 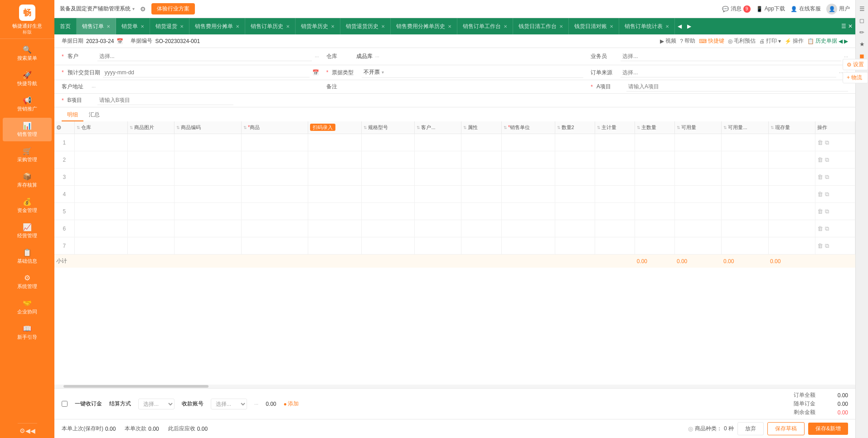 What do you see at coordinates (30, 431) in the screenshot?
I see `collapse-icon: ◀◀` at bounding box center [30, 431].